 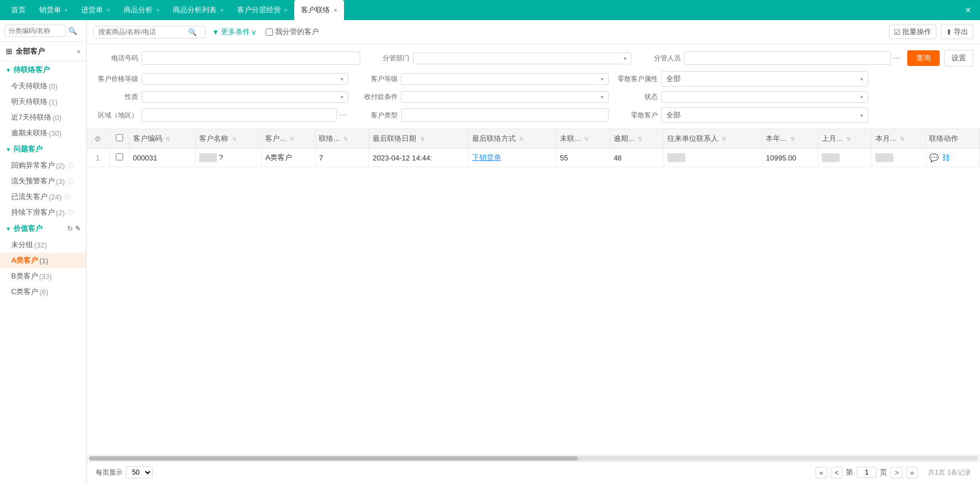 I want to click on sidebar-item-declining: 持续下滑客户 (2) ⓘ, so click(x=43, y=212).